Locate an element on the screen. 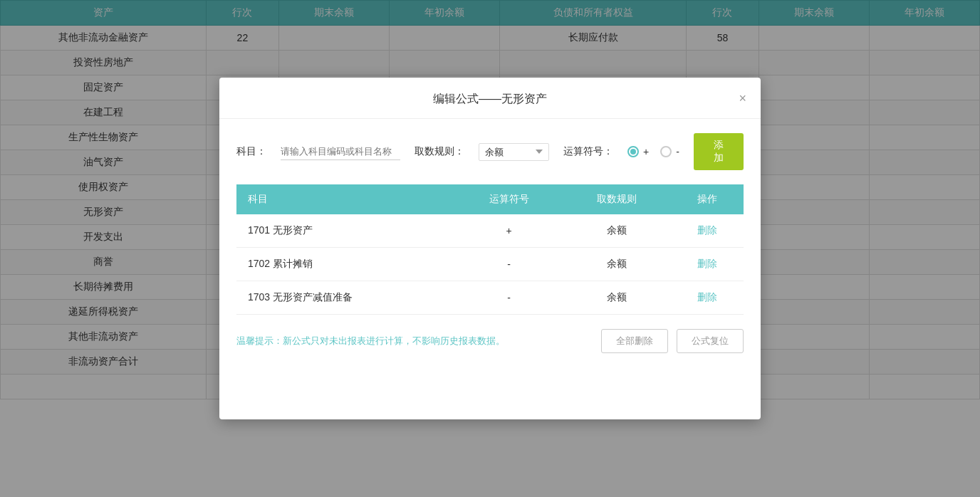 The image size is (980, 497). rule-label: 取数规则： is located at coordinates (439, 152).